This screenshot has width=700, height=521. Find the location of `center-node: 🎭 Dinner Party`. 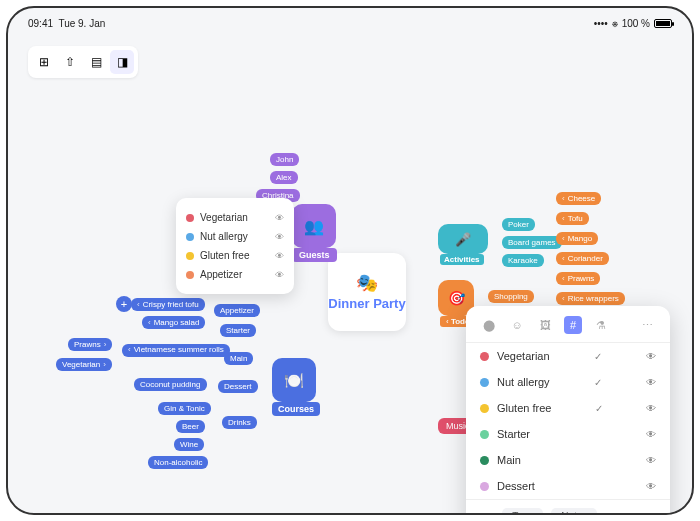

center-node: 🎭 Dinner Party is located at coordinates (367, 292).